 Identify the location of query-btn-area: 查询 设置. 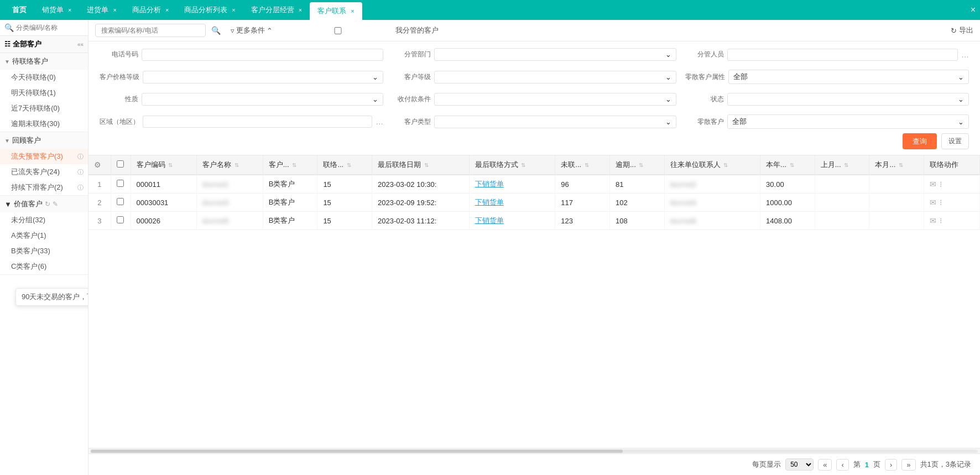
(534, 142).